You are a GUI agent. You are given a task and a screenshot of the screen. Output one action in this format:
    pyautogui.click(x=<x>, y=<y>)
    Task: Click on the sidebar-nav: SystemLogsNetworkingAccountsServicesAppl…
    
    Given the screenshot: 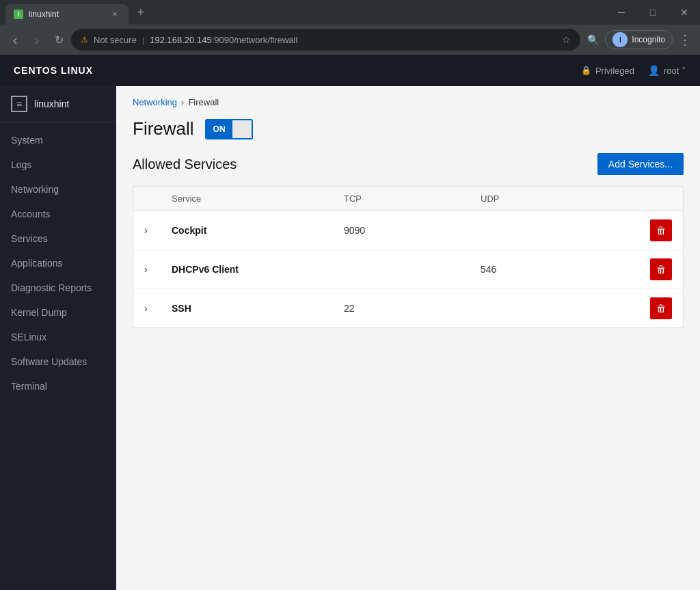 What is the action you would take?
    pyautogui.click(x=58, y=263)
    